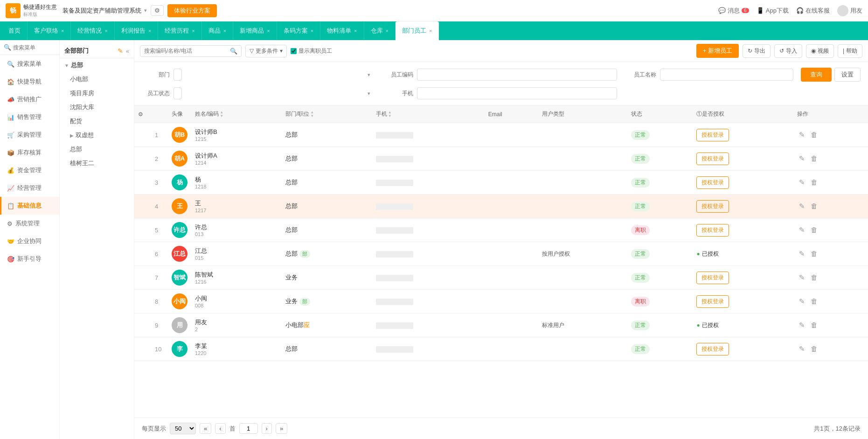 Image resolution: width=868 pixels, height=439 pixels. Describe the element at coordinates (30, 99) in the screenshot. I see `sidebar-item-营销推广: 📣营销推广` at that location.